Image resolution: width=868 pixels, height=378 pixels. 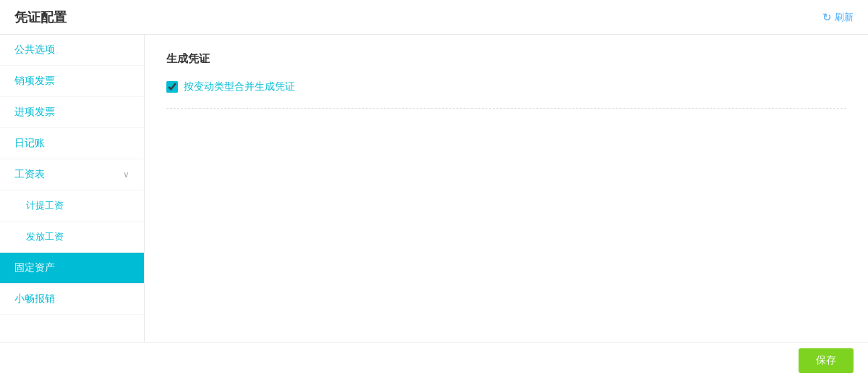 What do you see at coordinates (35, 112) in the screenshot?
I see `sidebar-item-label: 进项发票` at bounding box center [35, 112].